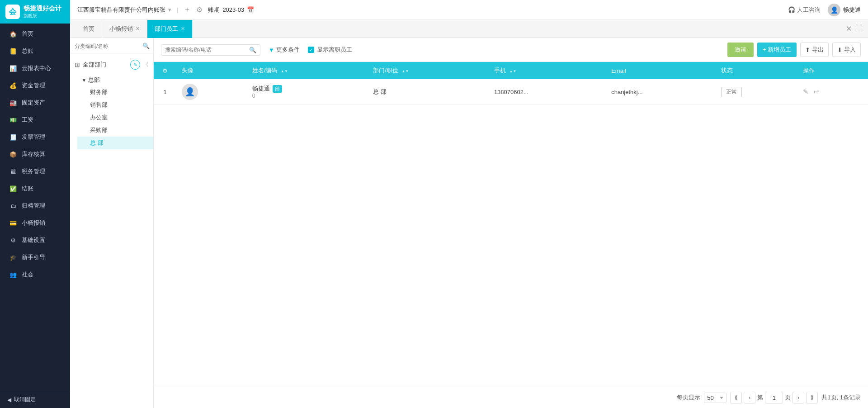 The image size is (868, 408). Describe the element at coordinates (121, 10) in the screenshot. I see `company-name: 江西服宝精品有限责任公司内账张` at that location.